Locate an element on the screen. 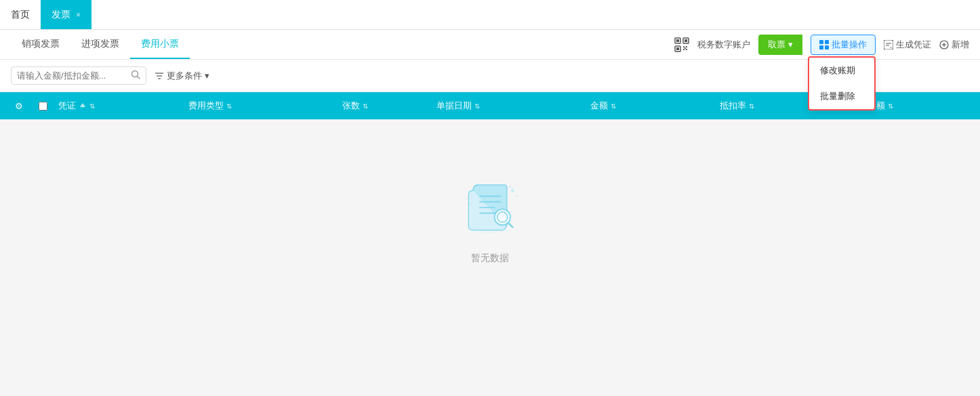  th-count-sort: ⇅ is located at coordinates (365, 106).